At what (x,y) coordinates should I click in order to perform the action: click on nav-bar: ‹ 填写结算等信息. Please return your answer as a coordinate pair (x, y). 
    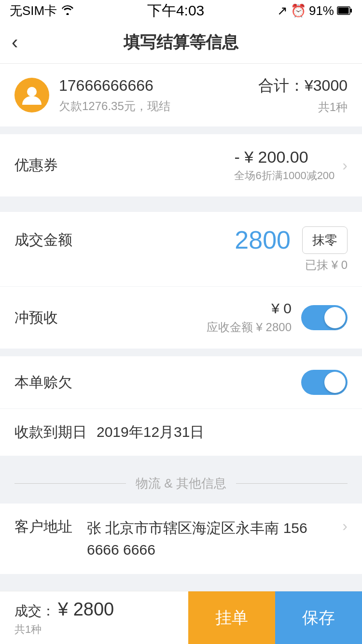
    Looking at the image, I should click on (181, 42).